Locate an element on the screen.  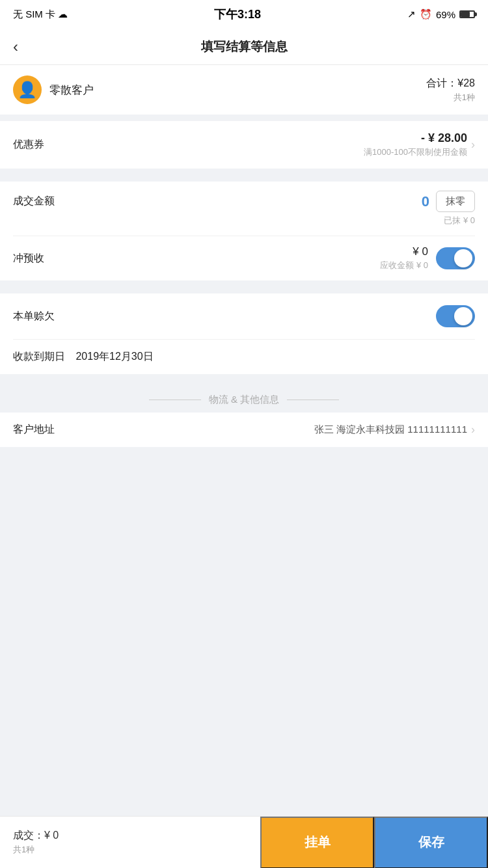
customer-row: 👤 零散客户 合计：¥28 共1种 is located at coordinates (244, 90).